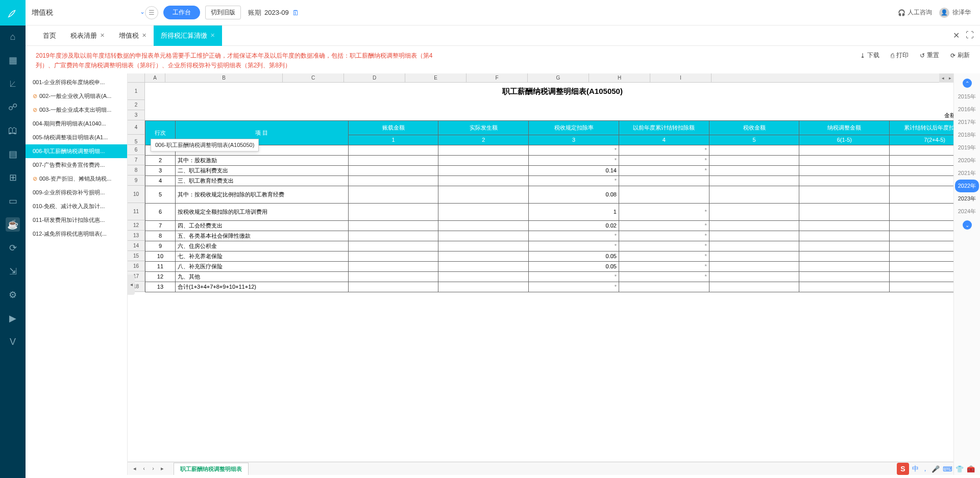 The width and height of the screenshot is (980, 478). Describe the element at coordinates (160, 181) in the screenshot. I see `cell: 4` at that location.